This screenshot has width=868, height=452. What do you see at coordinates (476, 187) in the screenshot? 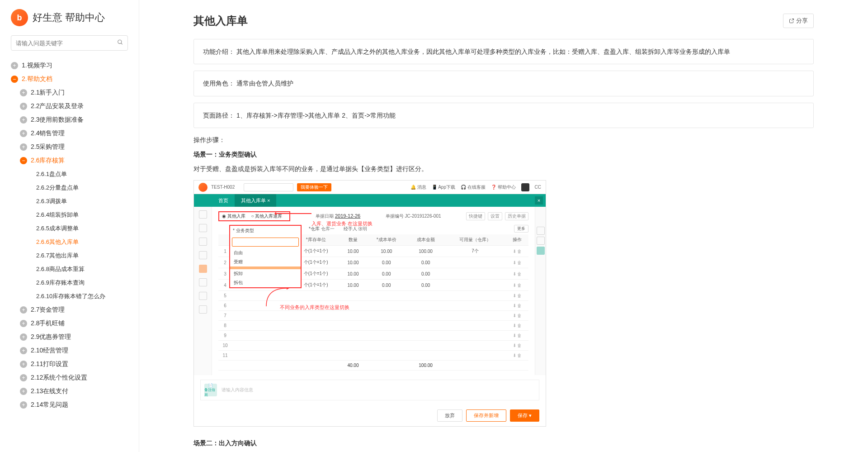
I see `shot-header-right: 🔔 消息 📱 App下载 🎧 在线客服 ❓ 帮助中心 CC` at bounding box center [476, 187].